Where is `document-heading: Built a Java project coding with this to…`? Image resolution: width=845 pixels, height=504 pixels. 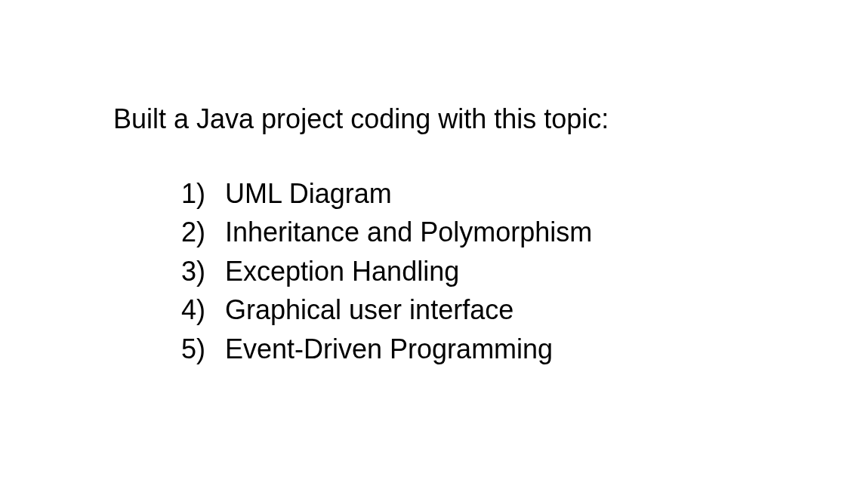
document-heading: Built a Java project coding with this to… is located at coordinates (361, 119).